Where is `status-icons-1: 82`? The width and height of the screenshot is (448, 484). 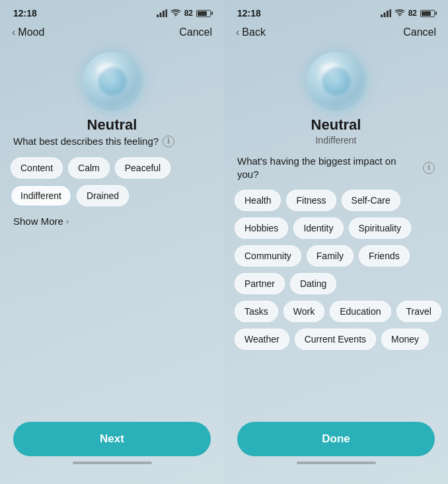
status-icons-1: 82 is located at coordinates (184, 13).